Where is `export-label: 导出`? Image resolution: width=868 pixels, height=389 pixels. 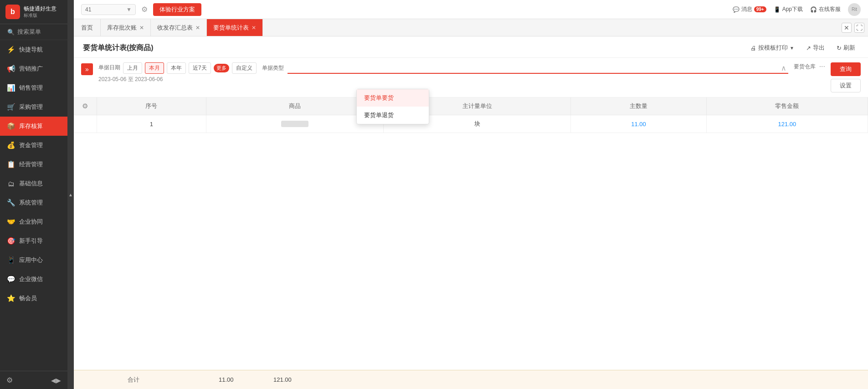
export-label: 导出 is located at coordinates (819, 48).